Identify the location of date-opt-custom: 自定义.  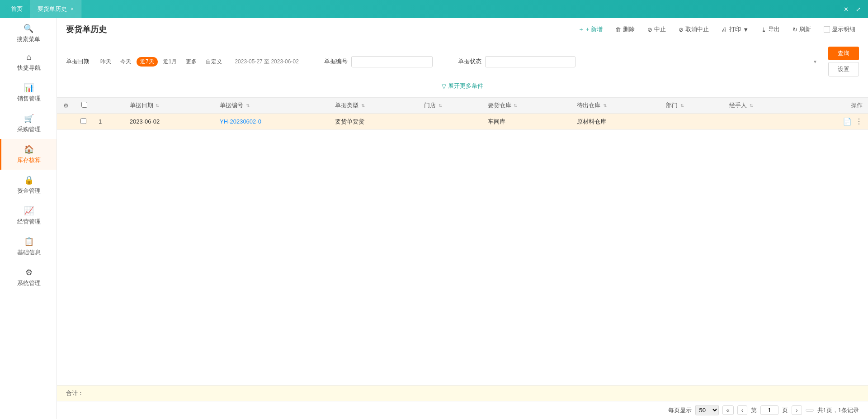
(214, 62).